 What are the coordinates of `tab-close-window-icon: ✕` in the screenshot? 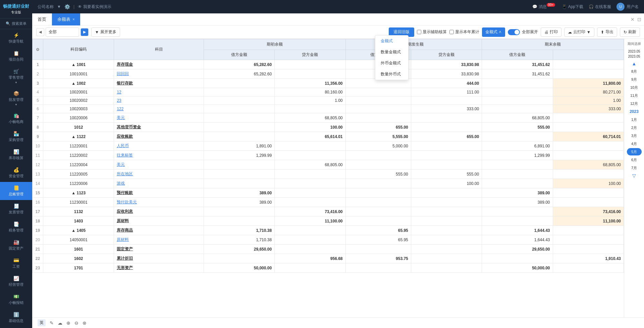 It's located at (633, 19).